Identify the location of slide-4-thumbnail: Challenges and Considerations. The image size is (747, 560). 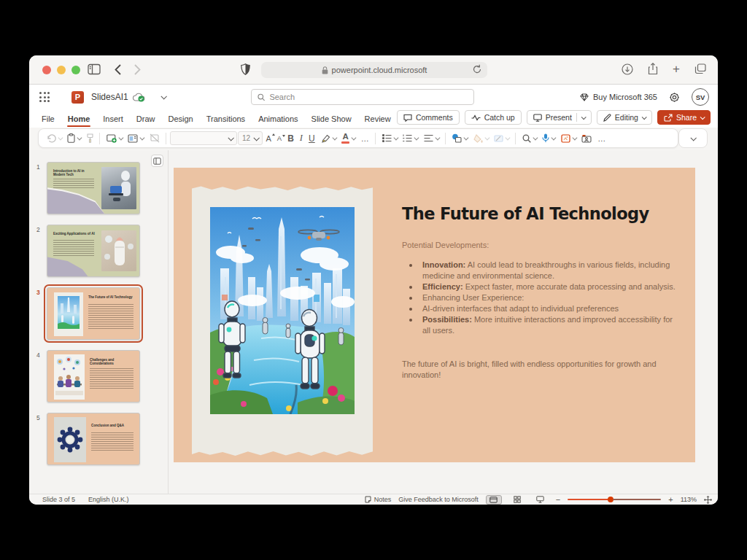
(93, 376).